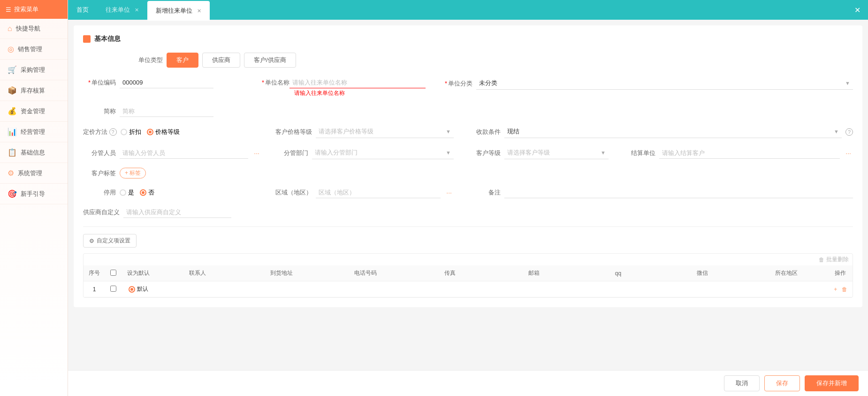 Image resolution: width=868 pixels, height=396 pixels. What do you see at coordinates (163, 111) in the screenshot?
I see `field-abbreviation: 简称` at bounding box center [163, 111].